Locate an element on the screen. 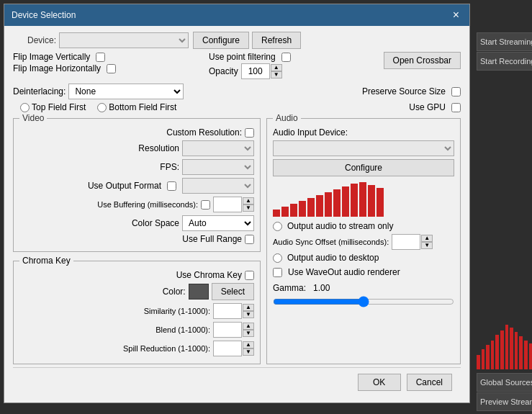 The image size is (532, 414). similarity-up: ▲ is located at coordinates (248, 307).